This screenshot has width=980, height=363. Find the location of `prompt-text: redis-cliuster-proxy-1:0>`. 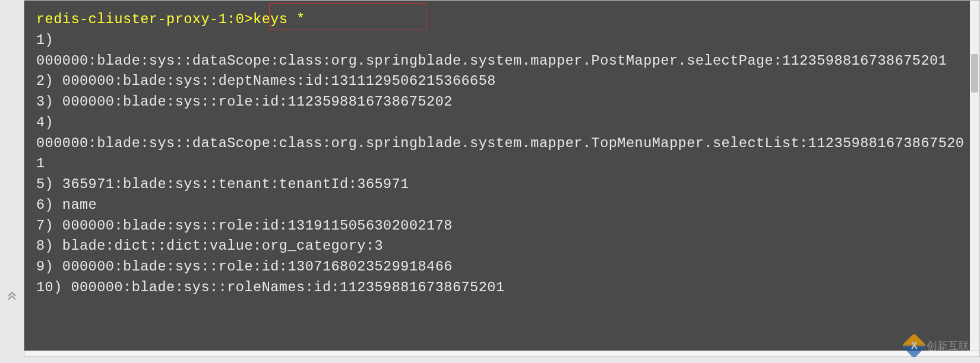

prompt-text: redis-cliuster-proxy-1:0> is located at coordinates (145, 19).